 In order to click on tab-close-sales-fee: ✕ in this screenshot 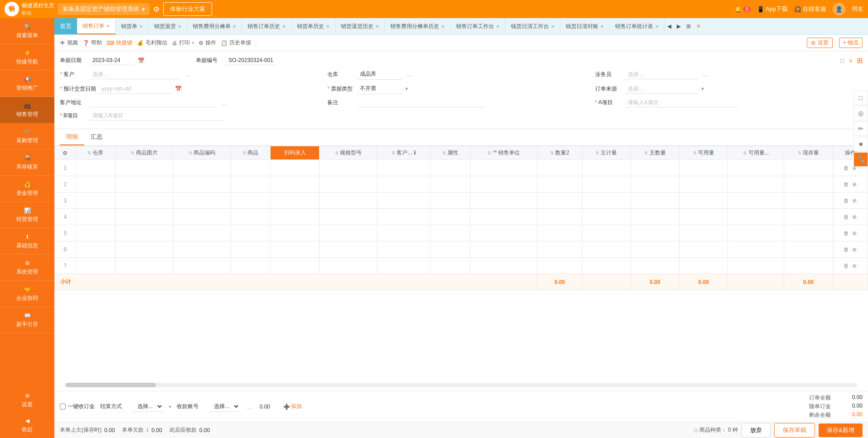, I will do `click(234, 26)`.